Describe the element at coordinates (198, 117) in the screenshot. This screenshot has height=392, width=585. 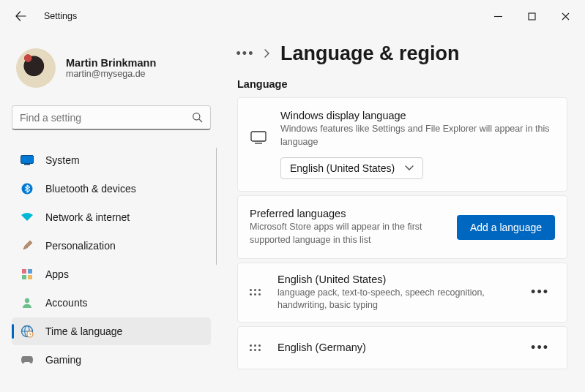
I see `search-icon` at that location.